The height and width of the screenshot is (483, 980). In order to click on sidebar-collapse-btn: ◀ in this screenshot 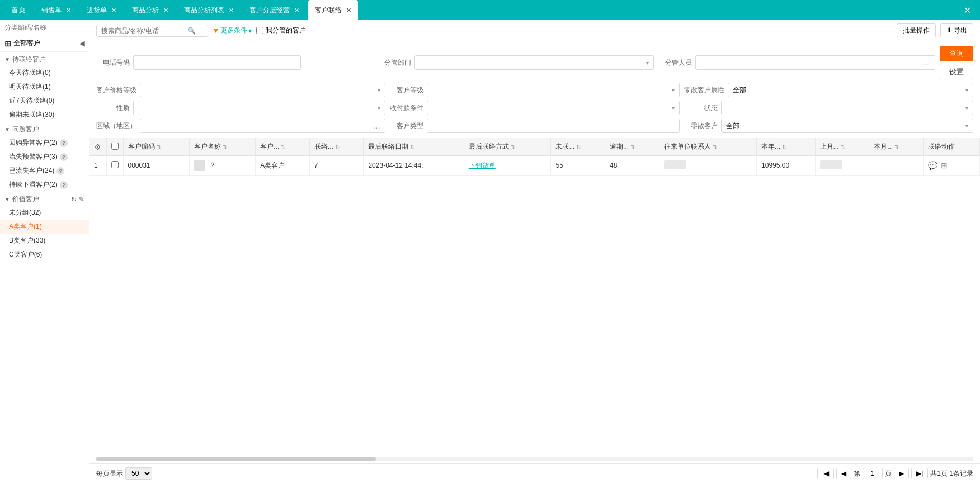, I will do `click(82, 44)`.